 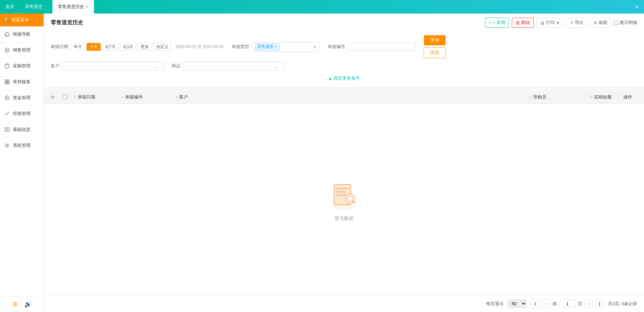 What do you see at coordinates (603, 23) in the screenshot?
I see `refresh-label: 刷新` at bounding box center [603, 23].